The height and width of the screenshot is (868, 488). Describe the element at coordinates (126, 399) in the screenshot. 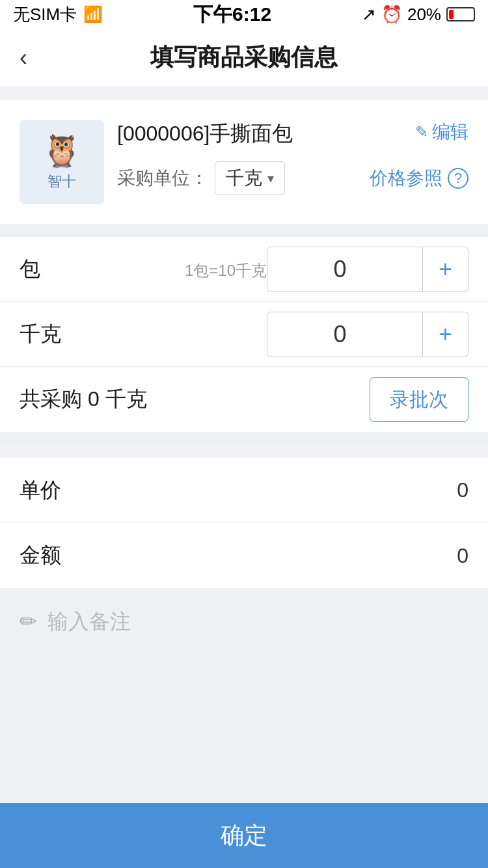

I see `summary-unit: 千克` at that location.